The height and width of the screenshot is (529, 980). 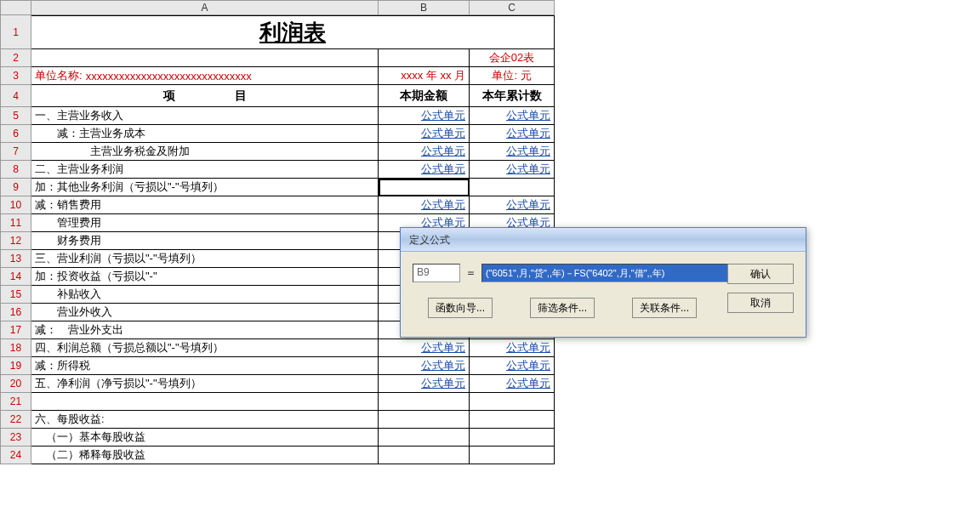 I want to click on col-header-item: 项 目, so click(x=205, y=96).